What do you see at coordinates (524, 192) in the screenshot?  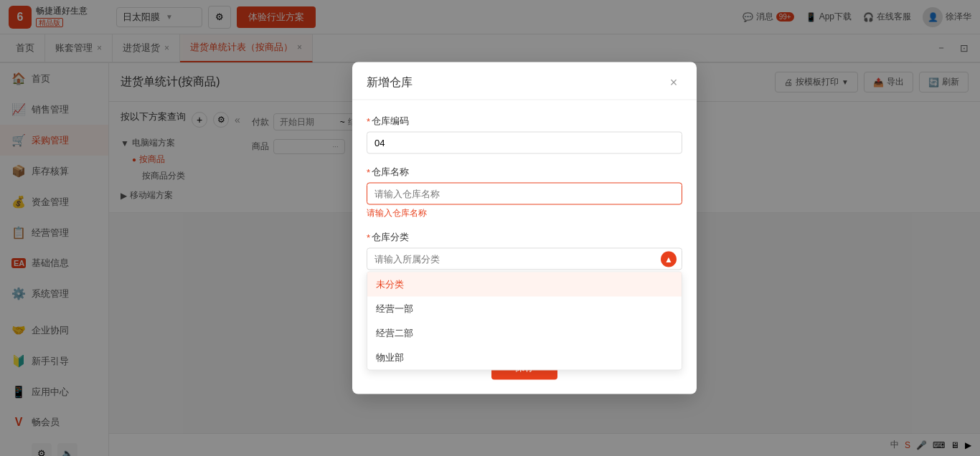 I see `form-item-name: * 仓库名称 请输入仓库名称` at bounding box center [524, 192].